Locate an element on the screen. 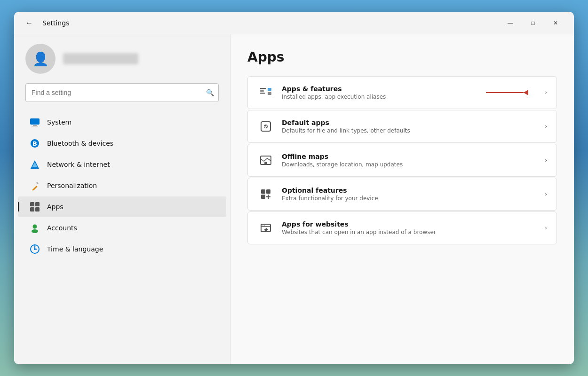 The height and width of the screenshot is (376, 588). setting-item-optional-features: Optional featuresExtra functionality for… is located at coordinates (402, 194).